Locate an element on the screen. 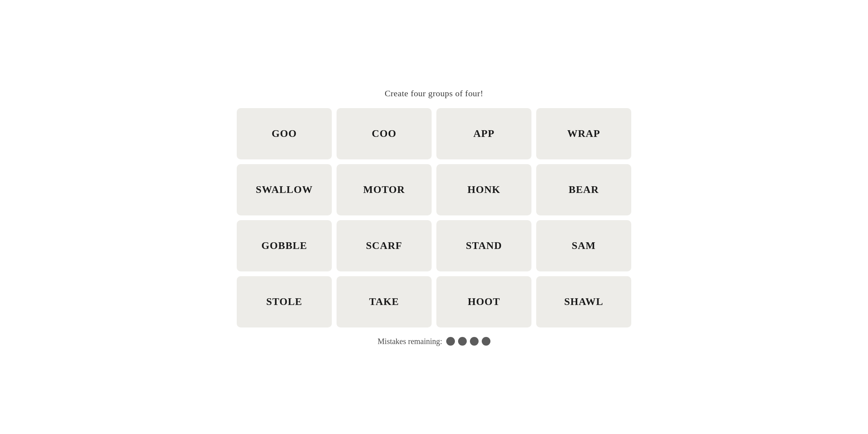  tile-label-swallow: SWALLOW is located at coordinates (284, 190).